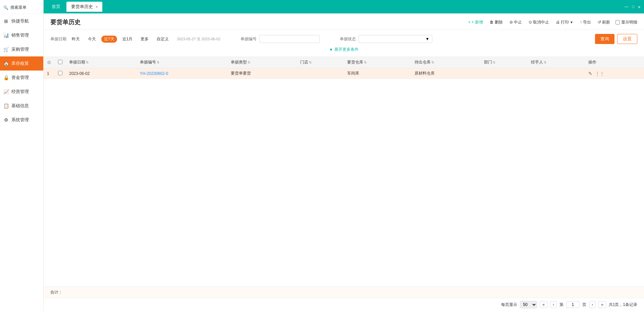  Describe the element at coordinates (20, 78) in the screenshot. I see `sidebar-item-label: 资金管理` at that location.